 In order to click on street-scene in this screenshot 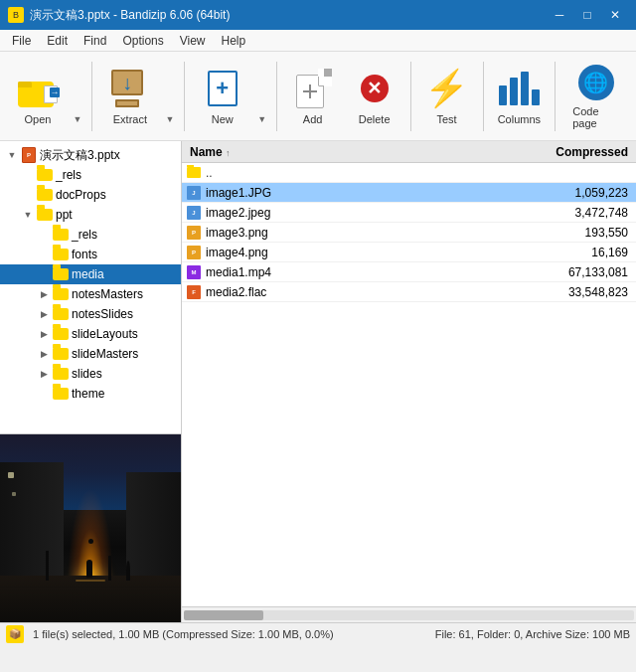, I will do `click(90, 529)`.